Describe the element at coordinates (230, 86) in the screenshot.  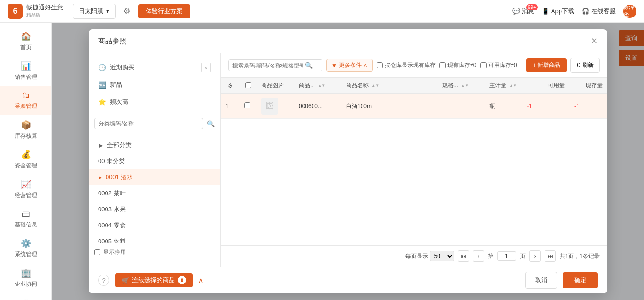
I see `settings-icon: ⚙` at that location.